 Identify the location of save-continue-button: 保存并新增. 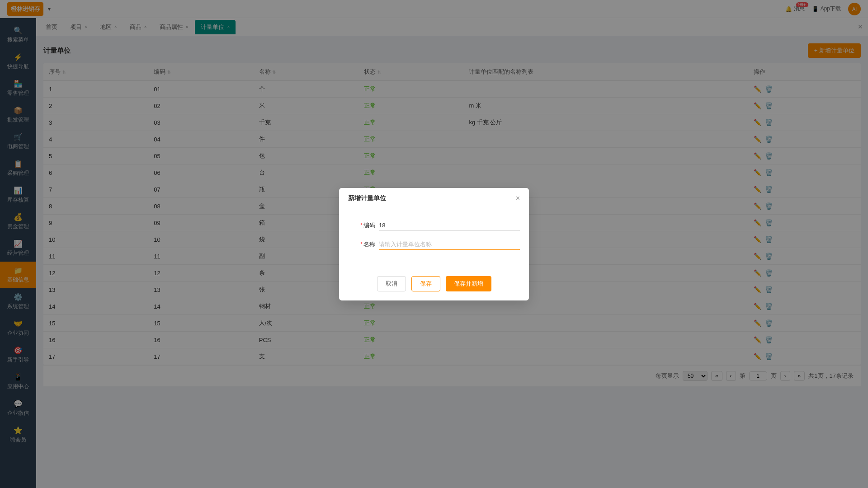
(468, 284).